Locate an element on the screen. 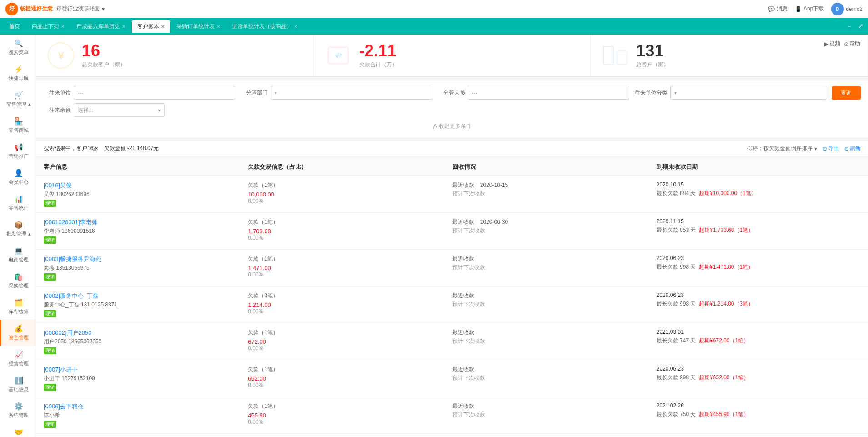 The height and width of the screenshot is (437, 868). debt-percent-4: 0.00% is located at coordinates (350, 311).